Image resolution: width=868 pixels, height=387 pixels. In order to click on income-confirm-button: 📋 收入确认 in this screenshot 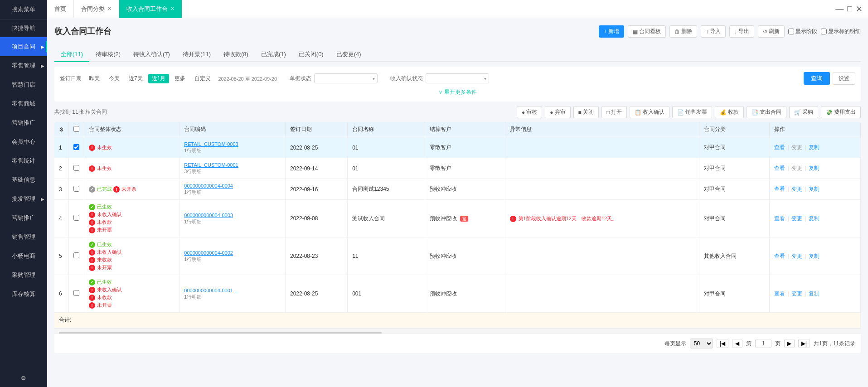, I will do `click(650, 112)`.